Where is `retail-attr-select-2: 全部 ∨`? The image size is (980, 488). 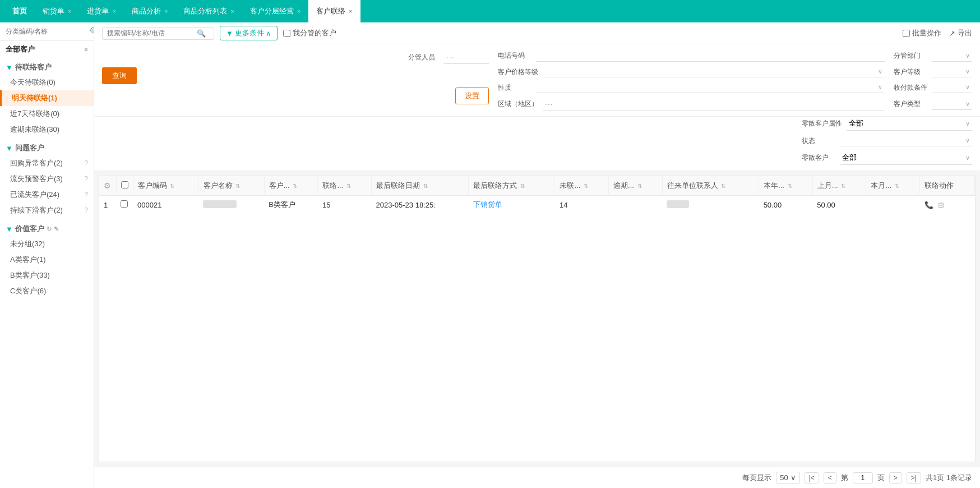 retail-attr-select-2: 全部 ∨ is located at coordinates (909, 123).